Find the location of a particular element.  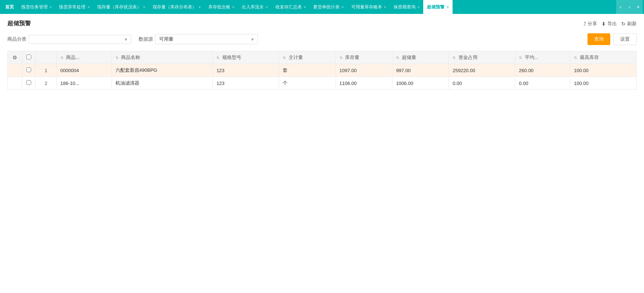

column-settings: ⚙ is located at coordinates (15, 58).